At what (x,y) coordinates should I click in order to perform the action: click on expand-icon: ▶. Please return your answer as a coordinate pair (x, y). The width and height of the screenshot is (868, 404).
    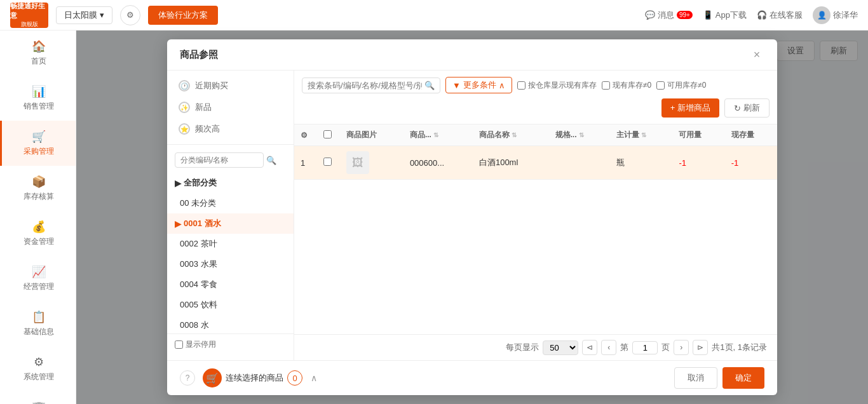
    Looking at the image, I should click on (178, 183).